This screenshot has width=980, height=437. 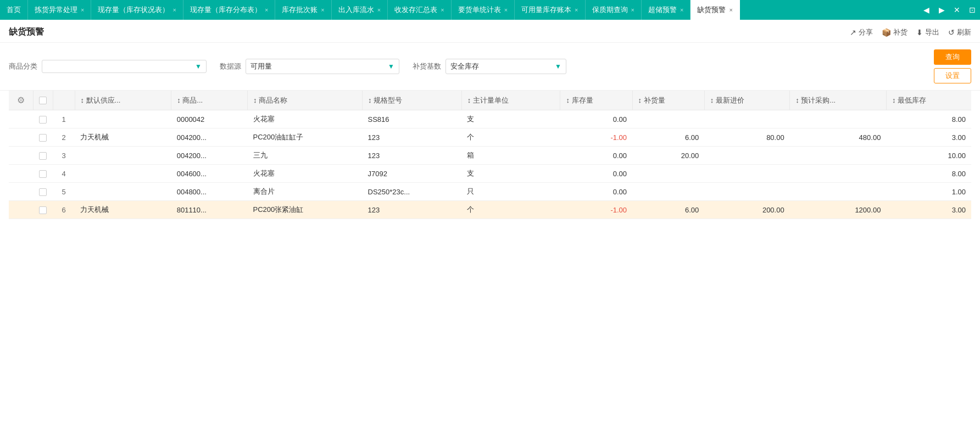 What do you see at coordinates (305, 192) in the screenshot?
I see `row-name: 离合片` at bounding box center [305, 192].